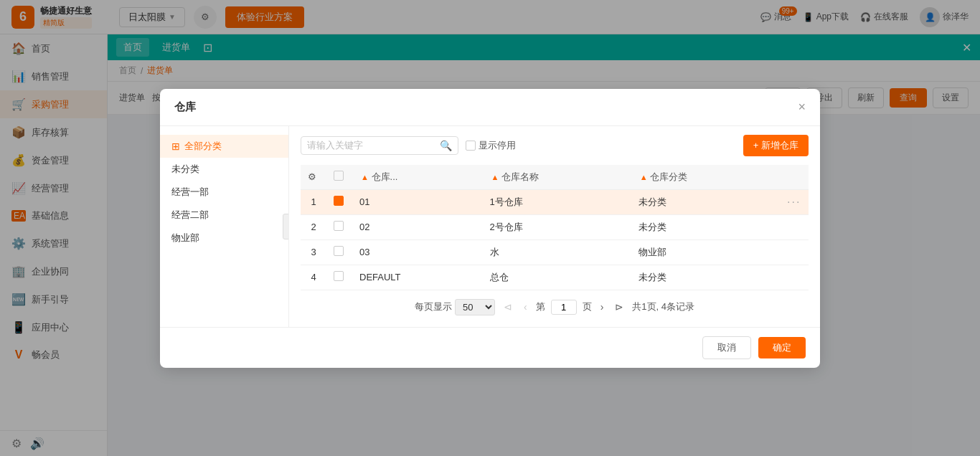 This screenshot has width=980, height=456. What do you see at coordinates (706, 178) in the screenshot?
I see `col-header-category: ▲ 仓库分类` at bounding box center [706, 178].